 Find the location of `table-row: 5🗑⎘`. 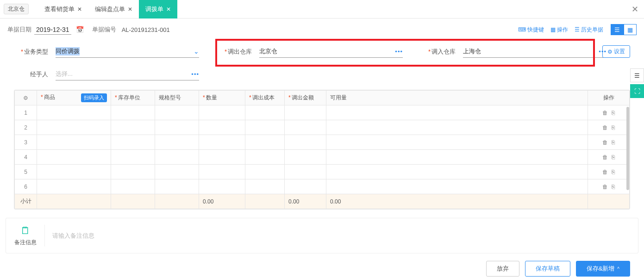

table-row: 5🗑⎘ is located at coordinates (322, 172).